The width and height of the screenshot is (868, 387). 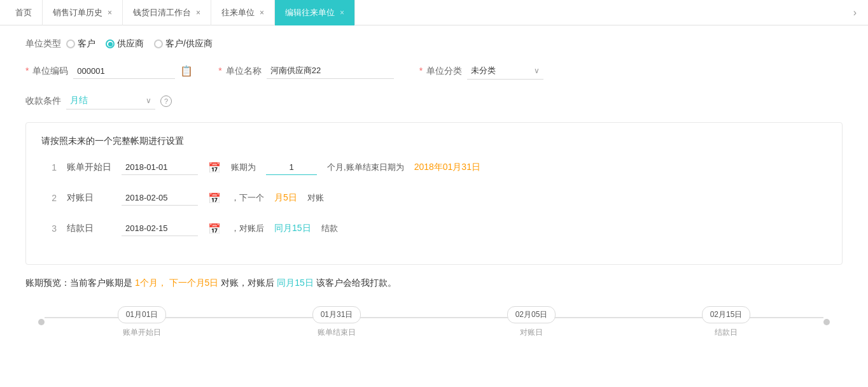 What do you see at coordinates (286, 198) in the screenshot?
I see `reconcile-highlight: 月5日` at bounding box center [286, 198].